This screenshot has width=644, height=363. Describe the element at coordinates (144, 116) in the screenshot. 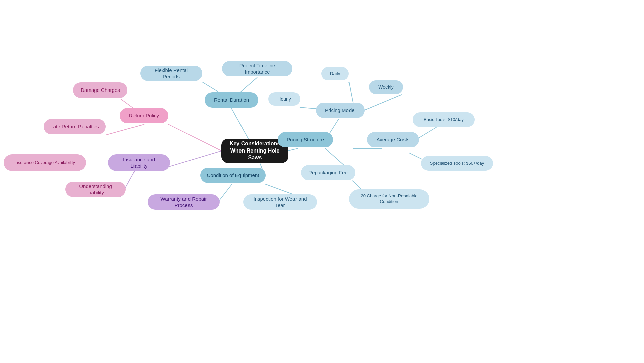

I see `return-policy-node: Return Policy` at that location.